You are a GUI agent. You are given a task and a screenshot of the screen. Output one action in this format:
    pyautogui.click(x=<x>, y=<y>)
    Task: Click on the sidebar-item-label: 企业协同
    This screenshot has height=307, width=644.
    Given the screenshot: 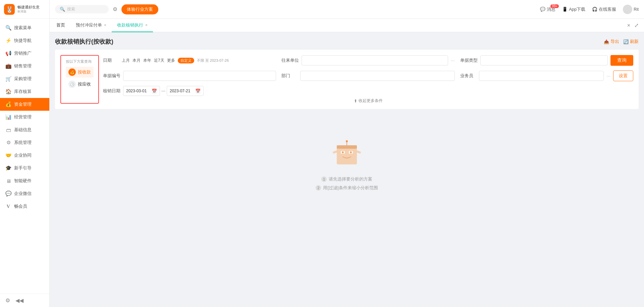 What is the action you would take?
    pyautogui.click(x=23, y=155)
    